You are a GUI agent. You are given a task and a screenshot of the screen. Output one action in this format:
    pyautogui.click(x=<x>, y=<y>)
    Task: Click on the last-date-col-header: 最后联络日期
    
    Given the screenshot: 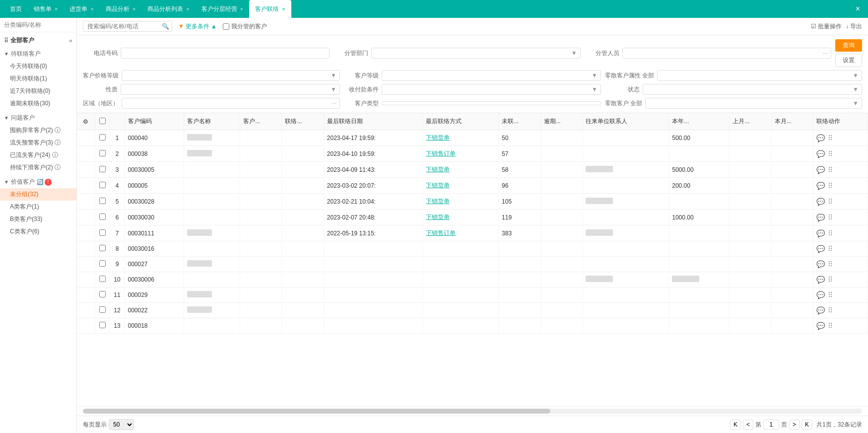 What is the action you would take?
    pyautogui.click(x=373, y=122)
    